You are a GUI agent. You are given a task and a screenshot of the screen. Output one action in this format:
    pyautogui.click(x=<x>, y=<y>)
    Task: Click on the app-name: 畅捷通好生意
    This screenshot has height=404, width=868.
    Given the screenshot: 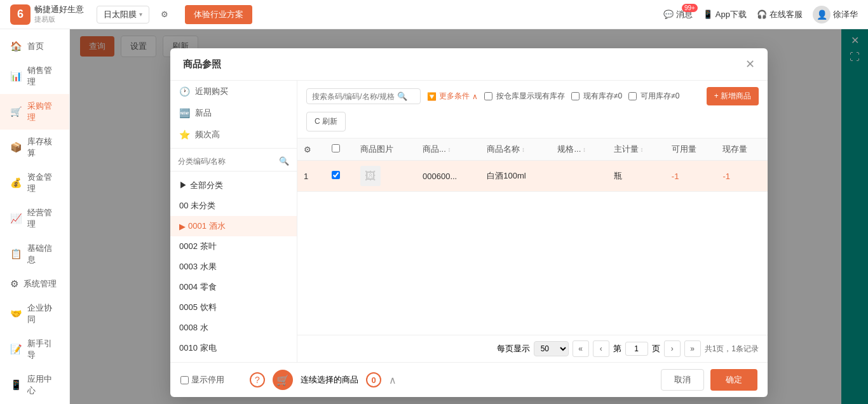 What is the action you would take?
    pyautogui.click(x=59, y=10)
    